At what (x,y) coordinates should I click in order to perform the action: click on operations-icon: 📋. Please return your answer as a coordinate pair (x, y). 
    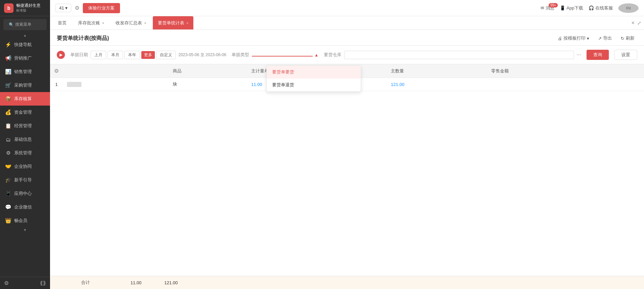
    Looking at the image, I should click on (8, 126).